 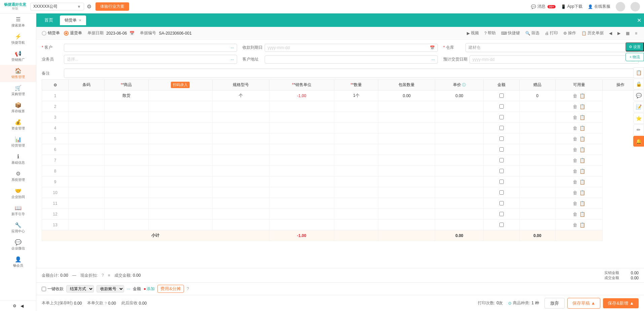 I want to click on prev-btn: ◀, so click(x=611, y=33).